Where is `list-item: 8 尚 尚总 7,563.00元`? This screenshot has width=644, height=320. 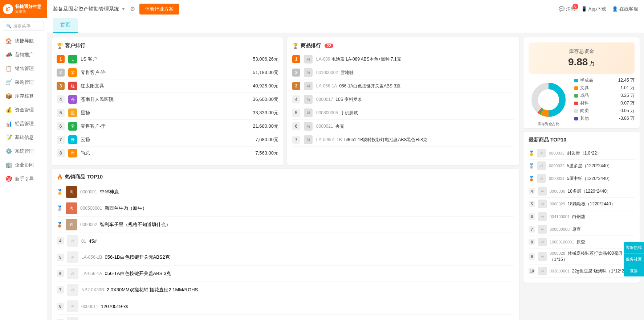
list-item: 8 尚 尚总 7,563.00元 is located at coordinates (168, 153).